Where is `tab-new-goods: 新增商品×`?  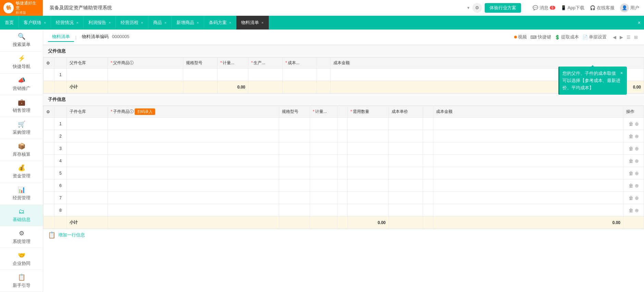 tab-new-goods: 新增商品× is located at coordinates (188, 23).